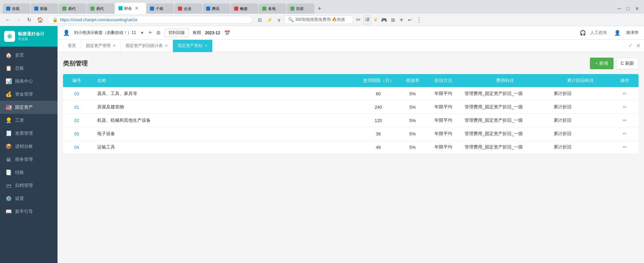 This screenshot has width=644, height=263. Describe the element at coordinates (19, 20) in the screenshot. I see `forward-button: →` at that location.